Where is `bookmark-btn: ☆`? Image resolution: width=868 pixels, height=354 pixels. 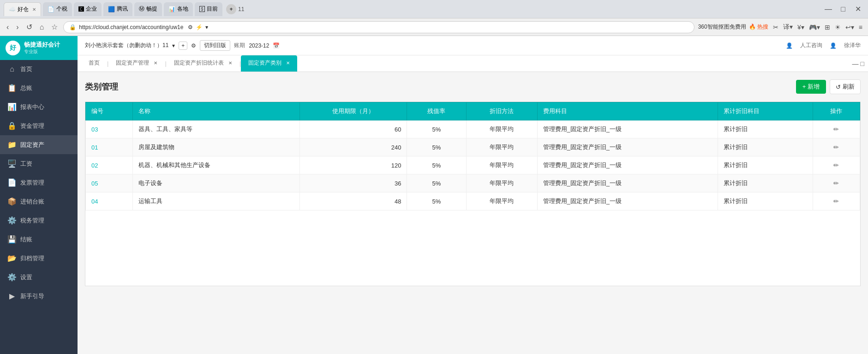 bookmark-btn: ☆ is located at coordinates (54, 27).